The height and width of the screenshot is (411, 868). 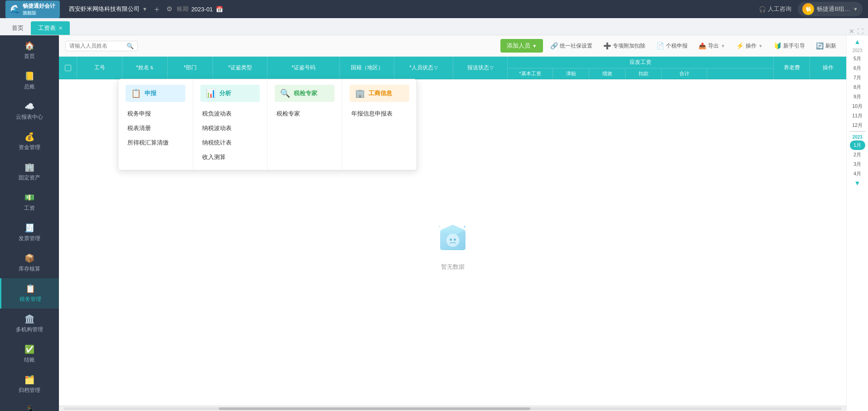 What do you see at coordinates (750, 46) in the screenshot?
I see `operate-button: ⚡ 操作 ▼` at bounding box center [750, 46].